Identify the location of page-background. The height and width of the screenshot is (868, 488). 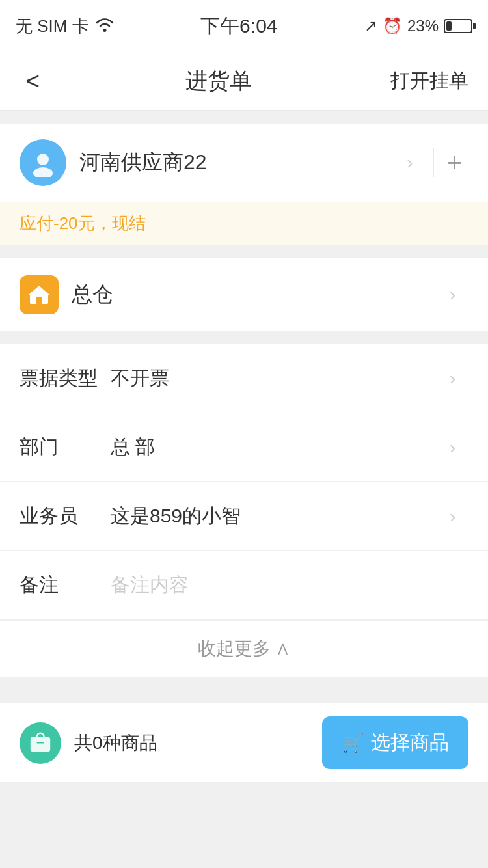
(244, 825).